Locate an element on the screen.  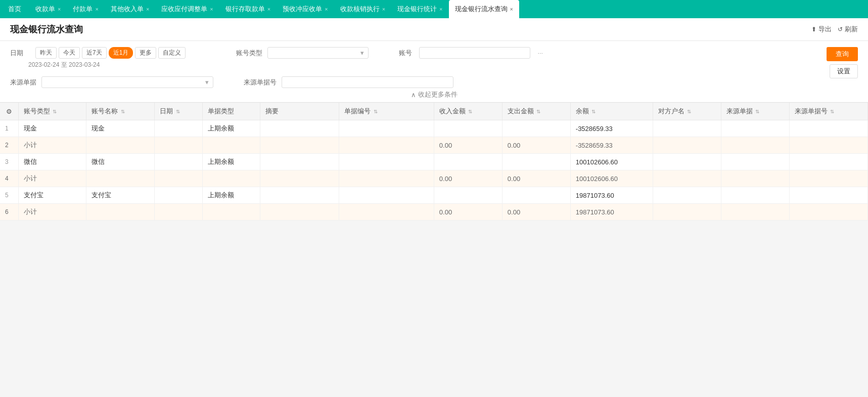
cell-account_type: 小计 is located at coordinates (53, 146).